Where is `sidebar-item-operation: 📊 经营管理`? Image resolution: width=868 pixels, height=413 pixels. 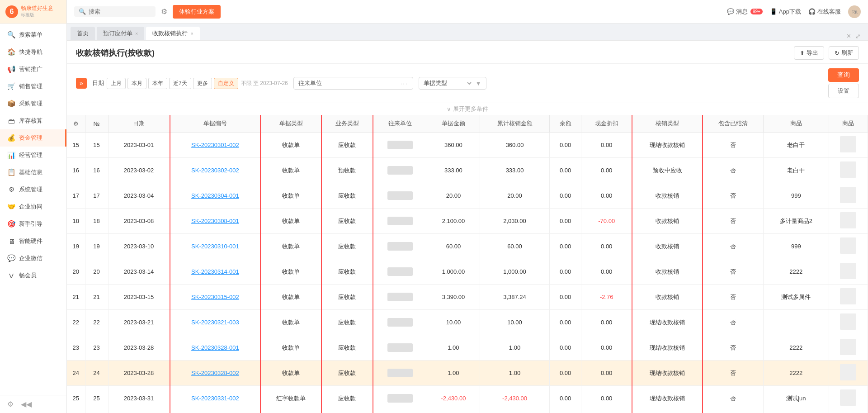
sidebar-item-operation: 📊 经营管理 is located at coordinates (33, 155).